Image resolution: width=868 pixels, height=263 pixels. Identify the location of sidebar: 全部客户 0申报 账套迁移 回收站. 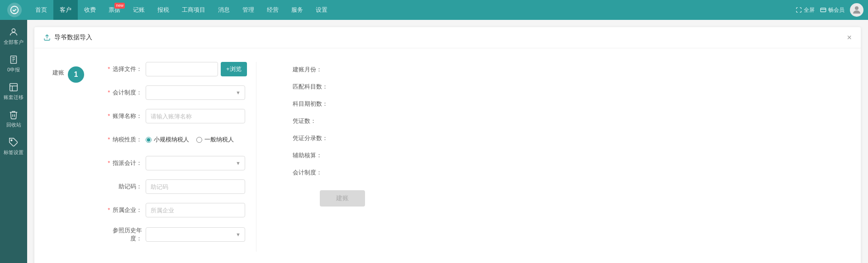
(14, 141).